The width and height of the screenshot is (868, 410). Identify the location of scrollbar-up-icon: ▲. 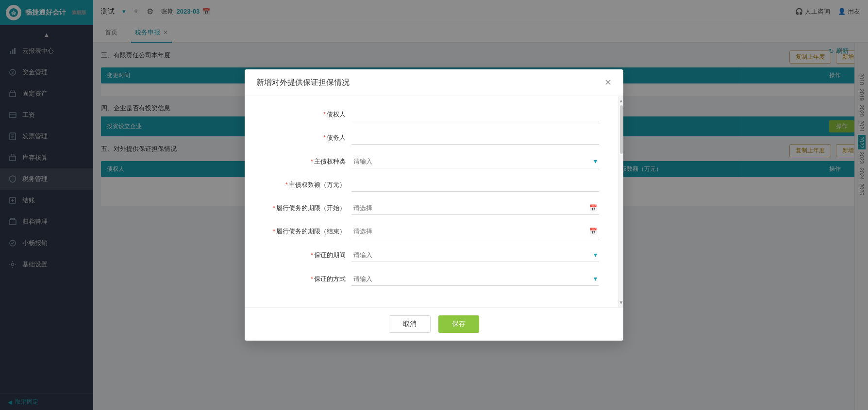
(621, 101).